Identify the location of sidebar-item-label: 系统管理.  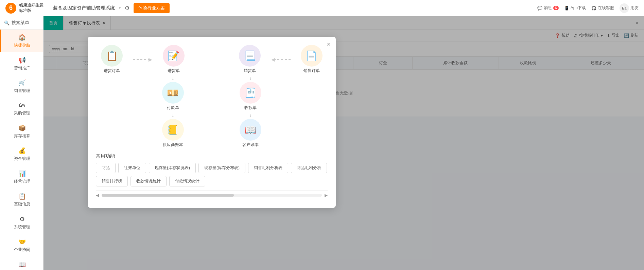
(22, 227).